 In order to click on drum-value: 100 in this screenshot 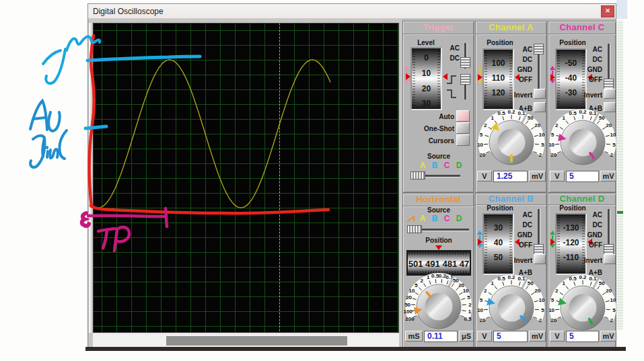, I will do `click(498, 63)`.